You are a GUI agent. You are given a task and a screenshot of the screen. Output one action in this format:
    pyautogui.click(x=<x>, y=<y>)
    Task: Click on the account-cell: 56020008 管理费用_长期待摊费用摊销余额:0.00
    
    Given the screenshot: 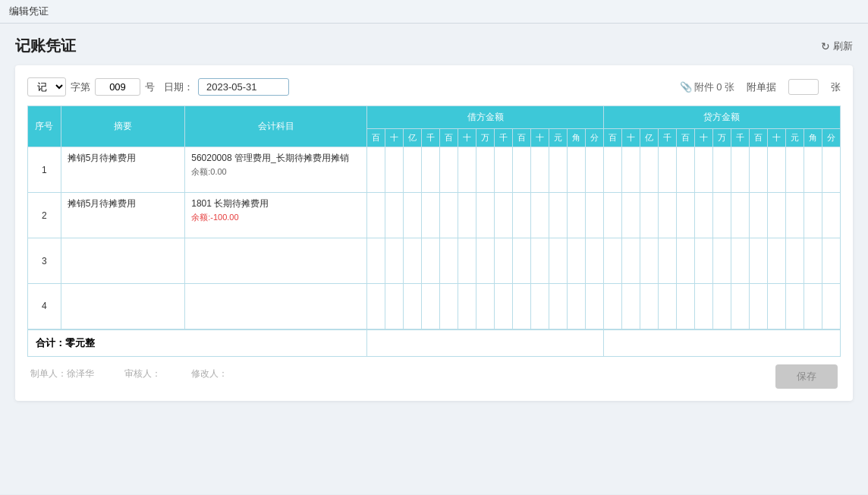 What is the action you would take?
    pyautogui.click(x=276, y=170)
    